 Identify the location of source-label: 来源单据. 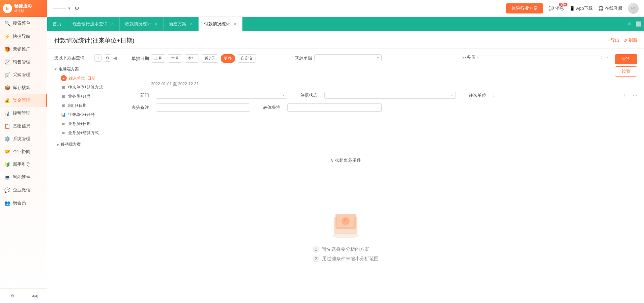
(300, 58).